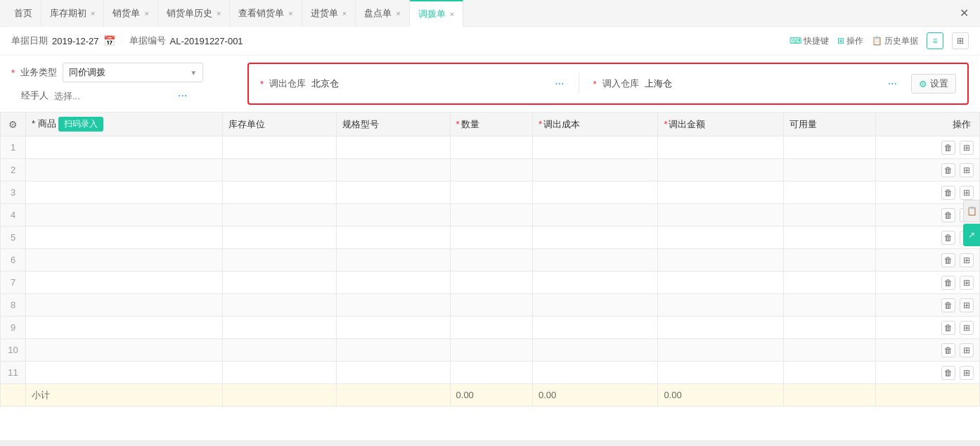 Image resolution: width=980 pixels, height=446 pixels. I want to click on view-toggle-list: ≡, so click(935, 41).